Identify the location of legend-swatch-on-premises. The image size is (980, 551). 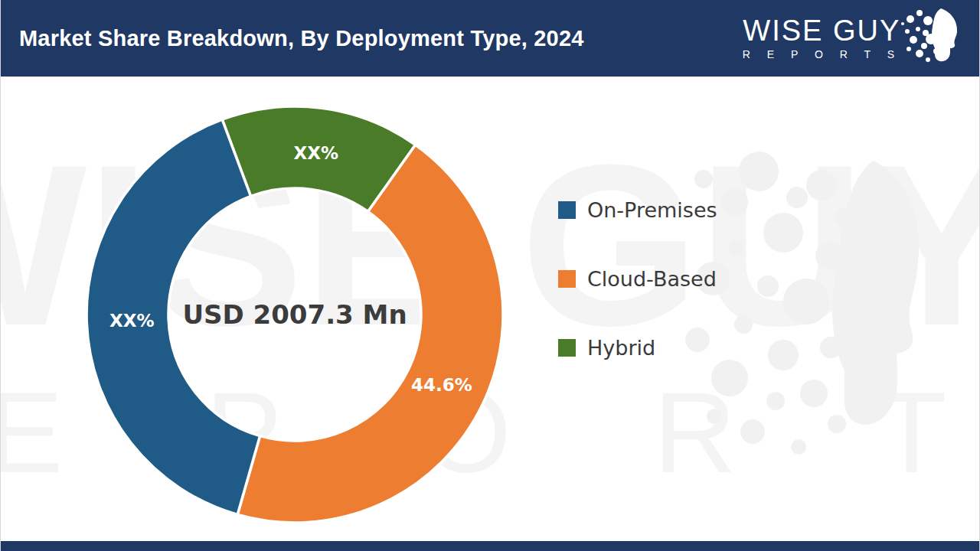
(567, 210).